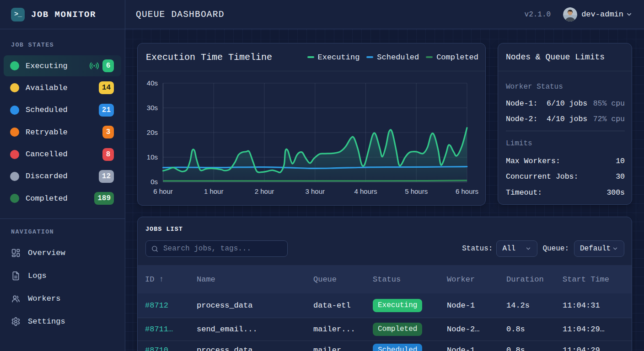 The width and height of the screenshot is (644, 351). Describe the element at coordinates (316, 191) in the screenshot. I see `svg-text: 3 hour` at that location.